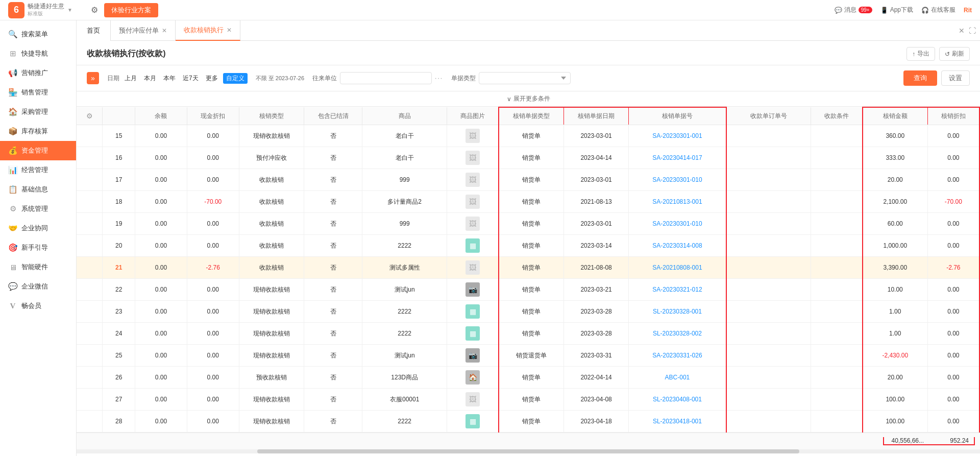  What do you see at coordinates (35, 267) in the screenshot?
I see `sidebar-label-hardware: 智能硬件` at bounding box center [35, 267].